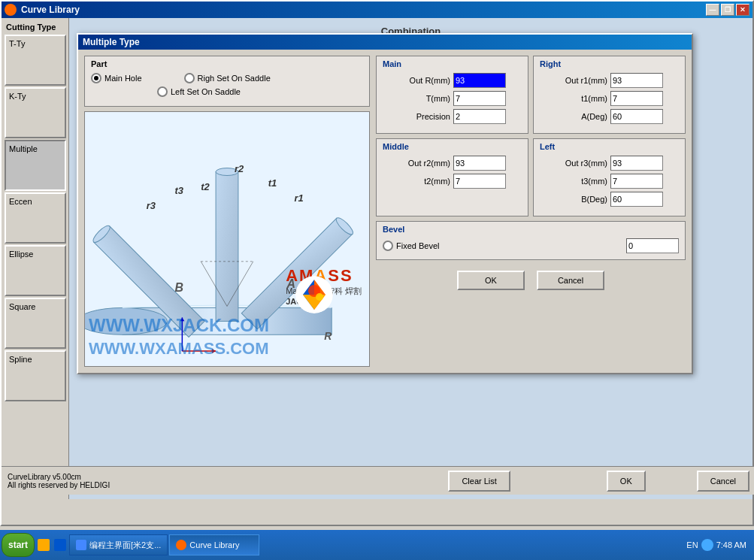  What do you see at coordinates (35, 165) in the screenshot?
I see `sidebar-item-multiple: Multiple` at bounding box center [35, 165].